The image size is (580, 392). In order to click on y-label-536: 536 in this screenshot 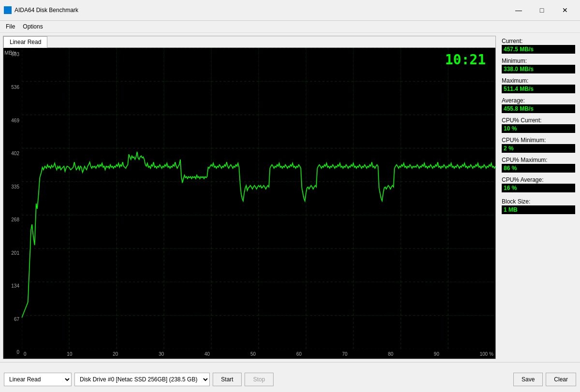, I will do `click(13, 87)`.